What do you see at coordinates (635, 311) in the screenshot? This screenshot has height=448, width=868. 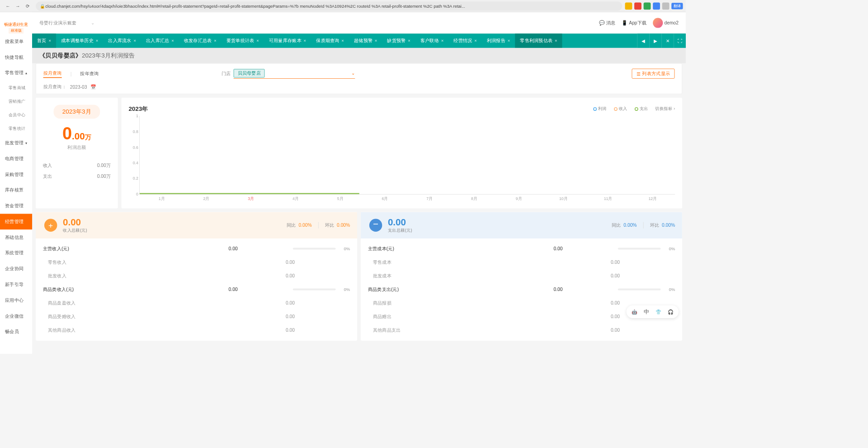 I see `robot-icon: 🤖` at bounding box center [635, 311].